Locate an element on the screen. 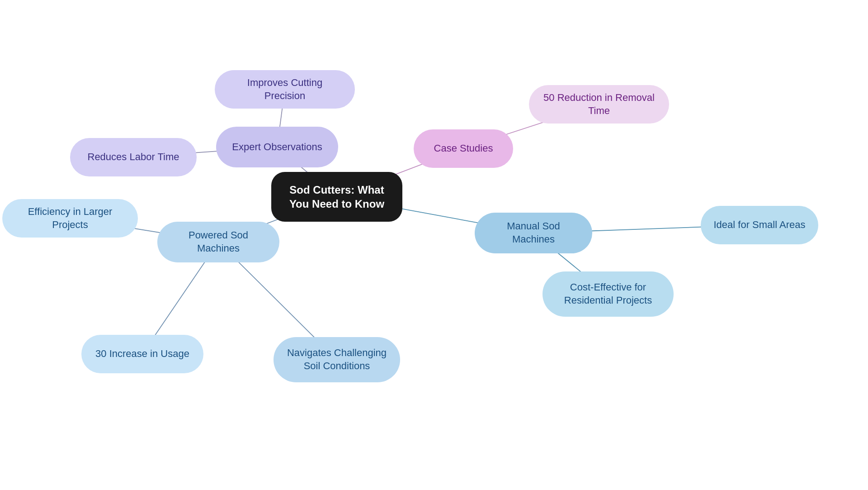 This screenshot has width=868, height=490. cost-label: Cost-Effective for Residential Projects is located at coordinates (608, 294).